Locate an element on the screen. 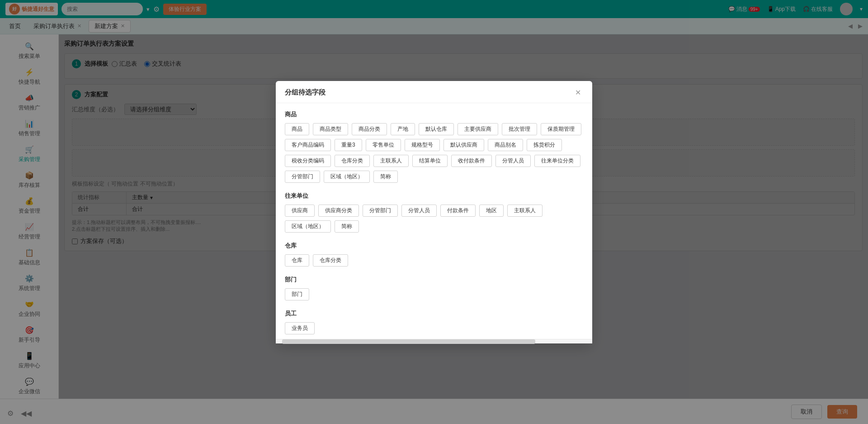  modal-title: 分组待选字段 is located at coordinates (305, 92).